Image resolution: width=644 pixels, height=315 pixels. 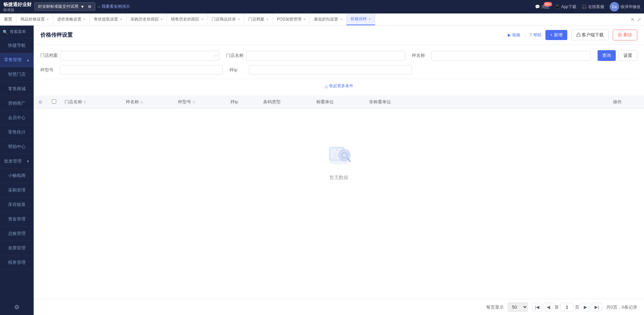 What do you see at coordinates (238, 70) in the screenshot?
I see `scale-ip-label: 秤ip` at bounding box center [238, 70].